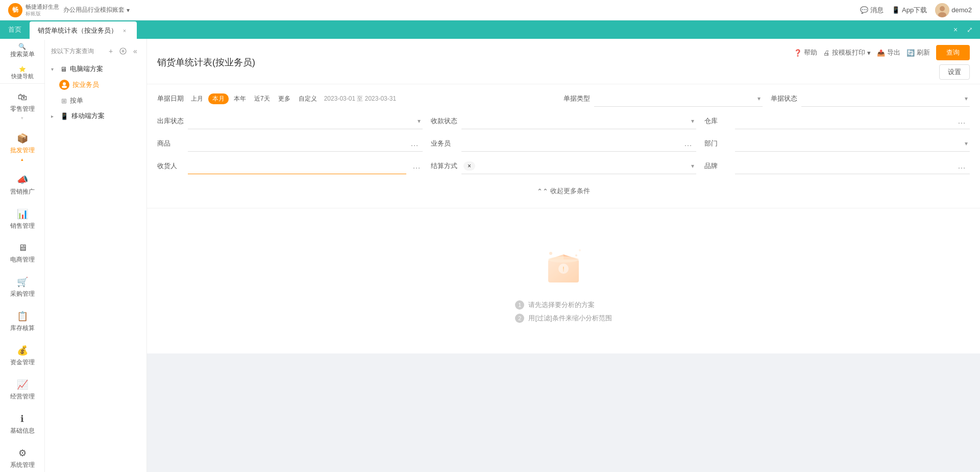 Image resolution: width=980 pixels, height=472 pixels. Describe the element at coordinates (953, 53) in the screenshot. I see `query-btn: 查询` at that location.